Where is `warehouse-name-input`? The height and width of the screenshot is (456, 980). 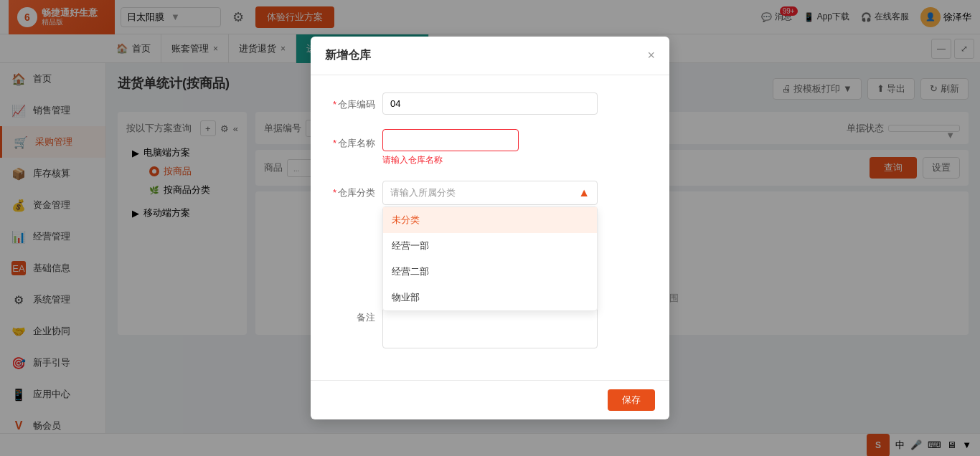 warehouse-name-input is located at coordinates (451, 141).